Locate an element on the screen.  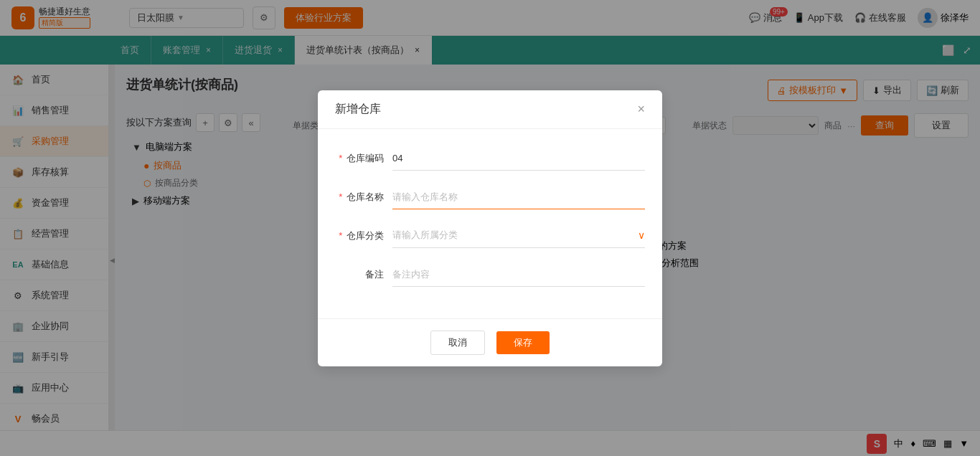
category-required-marker: * is located at coordinates (340, 235).